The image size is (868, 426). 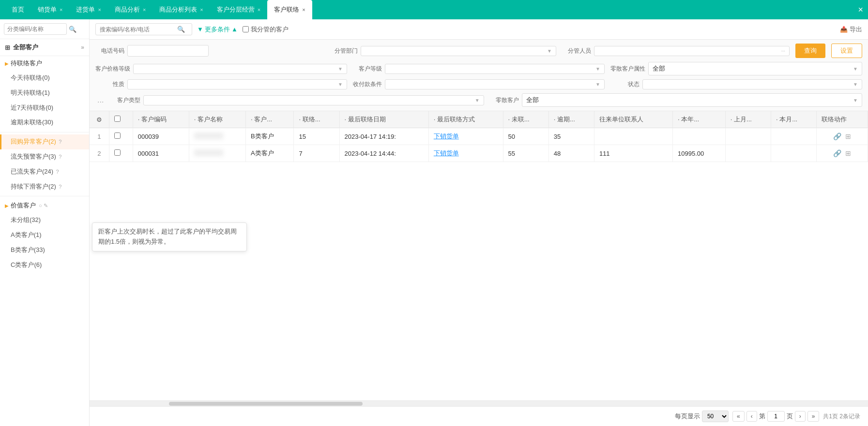 What do you see at coordinates (692, 100) in the screenshot?
I see `retail-customer-select: 全部 ▼` at bounding box center [692, 100].